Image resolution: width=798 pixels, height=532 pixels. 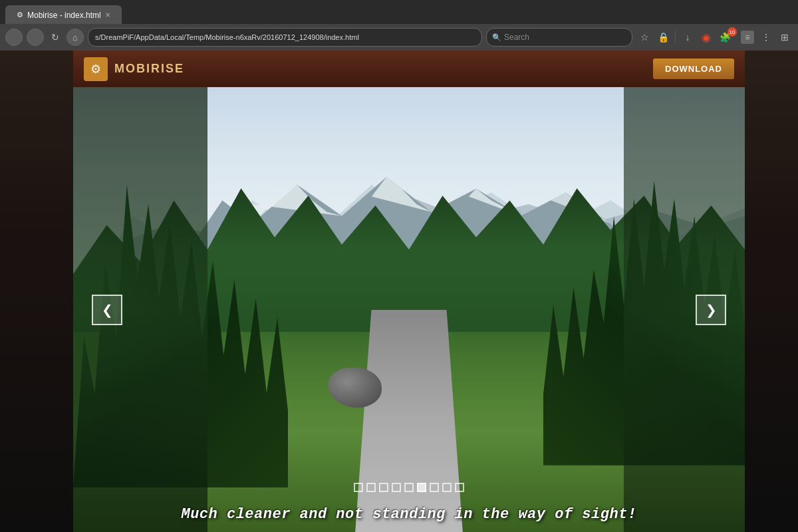 What do you see at coordinates (399, 37) in the screenshot?
I see `navigation-bar: ‹ › ↻ ⌂ s/DreamPiF/AppData/Local/Temp/Mo…` at bounding box center [399, 37].